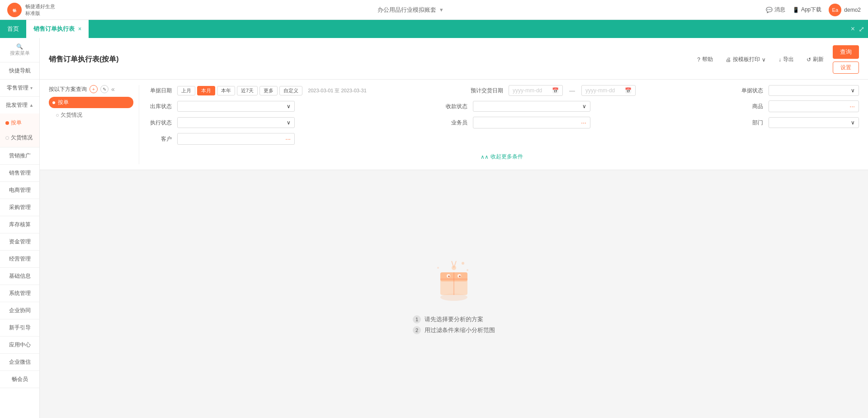 The height and width of the screenshot is (418, 868). I want to click on scheme-edit-btn: ✎, so click(104, 89).